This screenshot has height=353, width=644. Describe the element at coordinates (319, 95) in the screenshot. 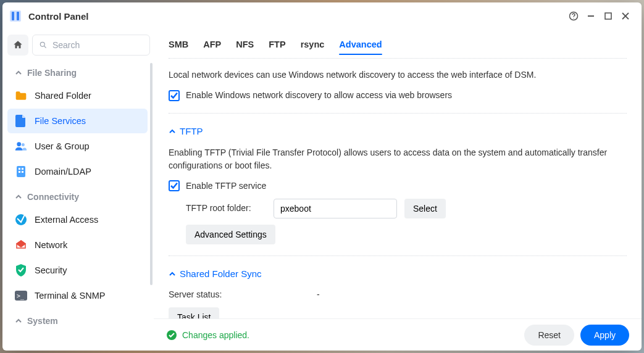

I see `wnd-checkbox-label: Enable Windows network discovery to allo…` at that location.